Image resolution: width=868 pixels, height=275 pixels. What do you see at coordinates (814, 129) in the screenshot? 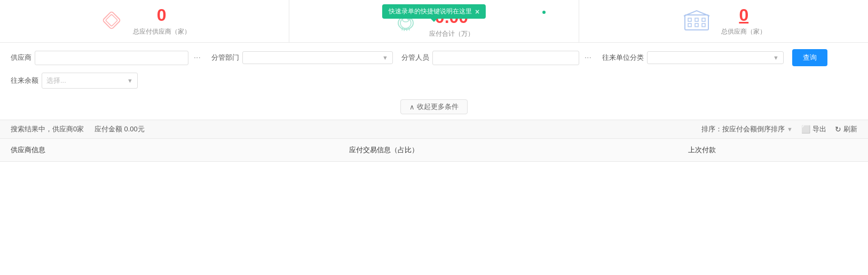
I see `export-btn: ⬜ 导出` at bounding box center [814, 129].